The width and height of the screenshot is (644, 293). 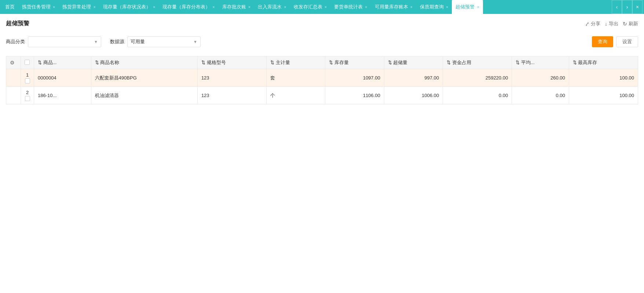 What do you see at coordinates (195, 42) in the screenshot?
I see `datasource-dropdown-icon: ▼` at bounding box center [195, 42].